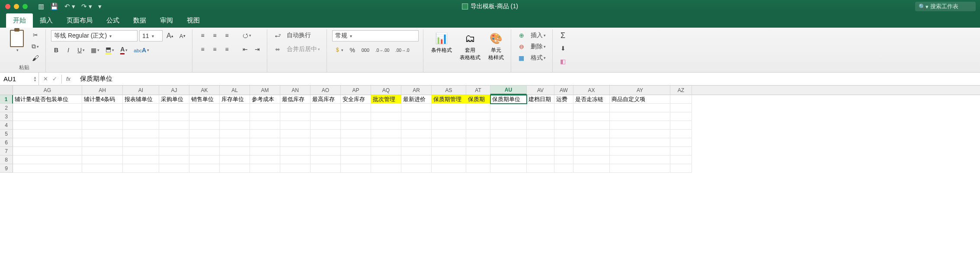  What do you see at coordinates (416, 99) in the screenshot?
I see `cell-AR1: 最新进价` at bounding box center [416, 99].